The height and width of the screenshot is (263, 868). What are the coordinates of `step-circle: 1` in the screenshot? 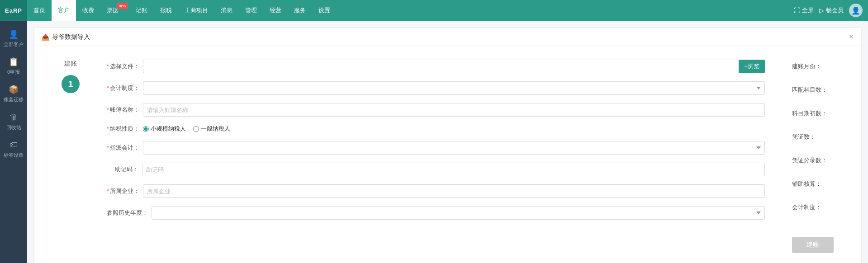 It's located at (71, 84).